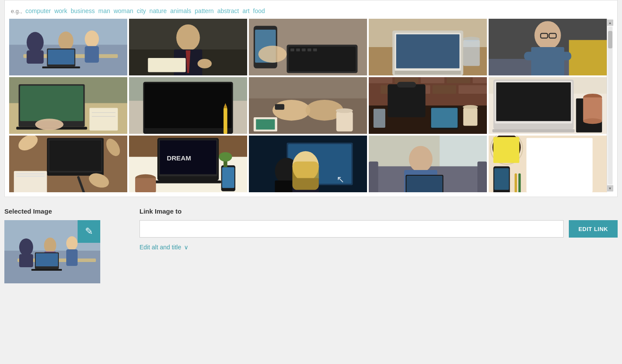  I want to click on scroll-track, so click(610, 105).